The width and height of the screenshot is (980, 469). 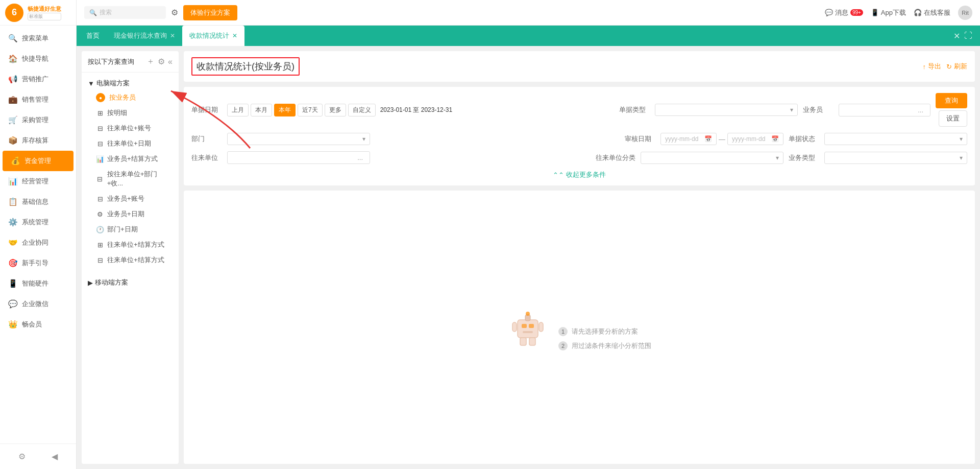 What do you see at coordinates (130, 179) in the screenshot?
I see `scheme-item-unit-dept: ⊟ 按往来单位+部门+收...` at bounding box center [130, 179].